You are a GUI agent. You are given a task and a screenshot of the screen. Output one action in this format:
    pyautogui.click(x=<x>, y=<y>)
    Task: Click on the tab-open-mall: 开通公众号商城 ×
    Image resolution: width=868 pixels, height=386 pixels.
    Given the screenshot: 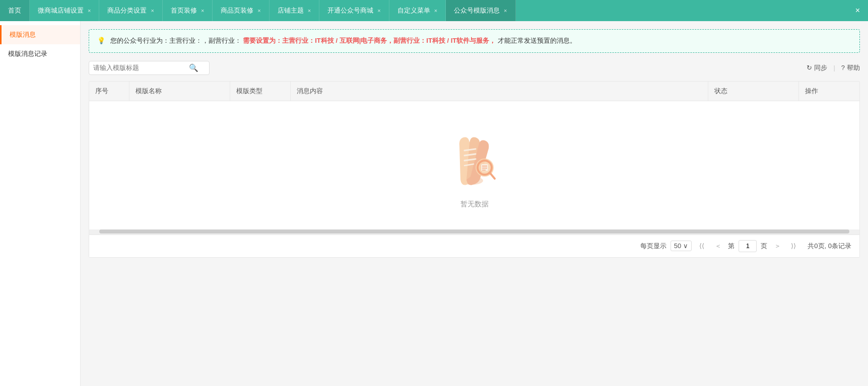 What is the action you would take?
    pyautogui.click(x=354, y=11)
    